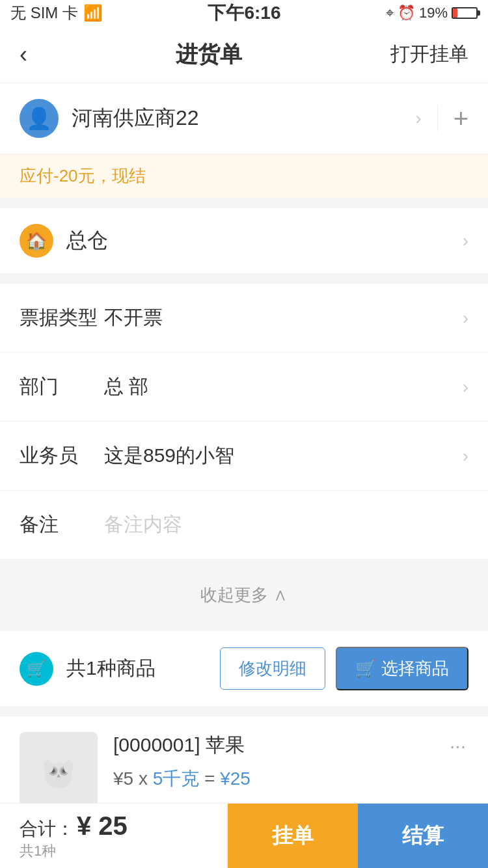 The image size is (488, 868). Describe the element at coordinates (418, 118) in the screenshot. I see `supplier-chevron-icon: ›` at that location.